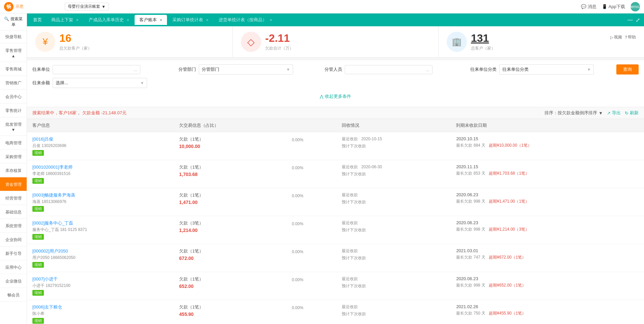 The image size is (644, 324). Describe the element at coordinates (613, 7) in the screenshot. I see `app-download-btn: 📱 App下载` at that location.